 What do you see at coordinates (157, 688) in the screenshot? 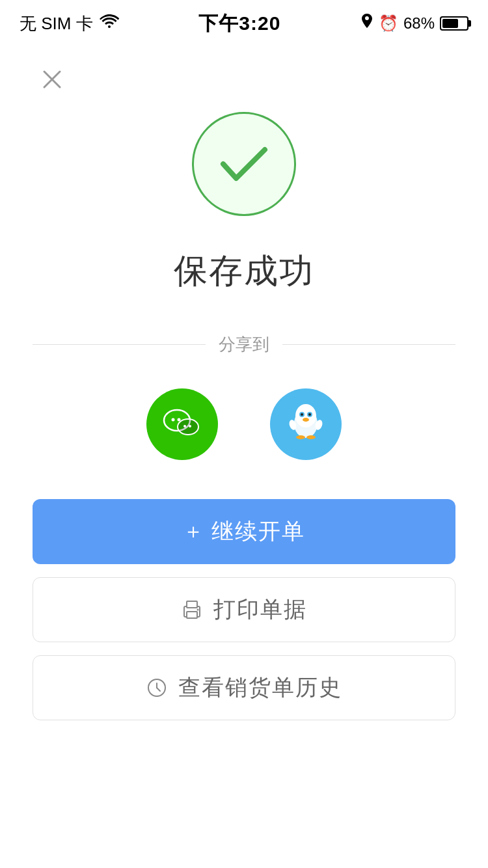
I see `history-icon` at bounding box center [157, 688].